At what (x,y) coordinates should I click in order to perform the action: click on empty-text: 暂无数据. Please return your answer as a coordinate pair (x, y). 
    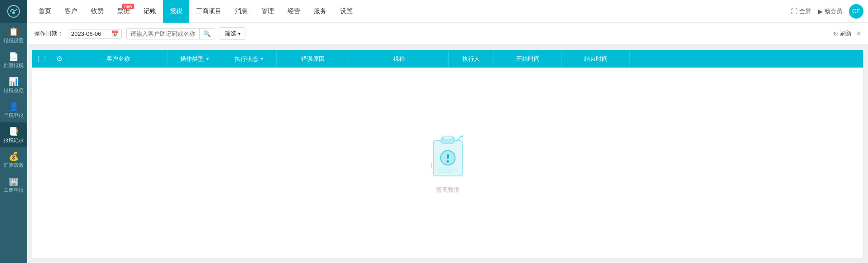
    Looking at the image, I should click on (448, 190).